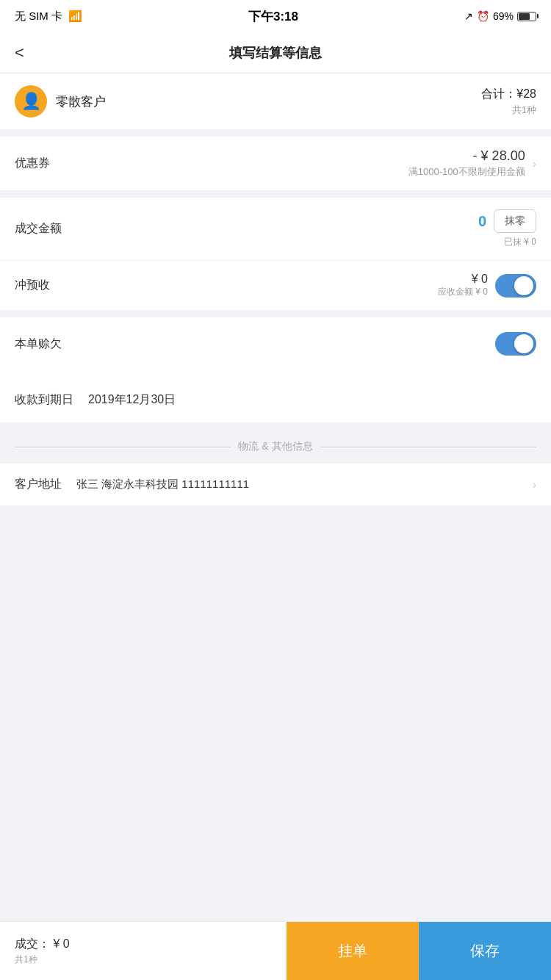 The image size is (551, 980). Describe the element at coordinates (61, 943) in the screenshot. I see `bottom-transaction-value: ¥ 0` at that location.